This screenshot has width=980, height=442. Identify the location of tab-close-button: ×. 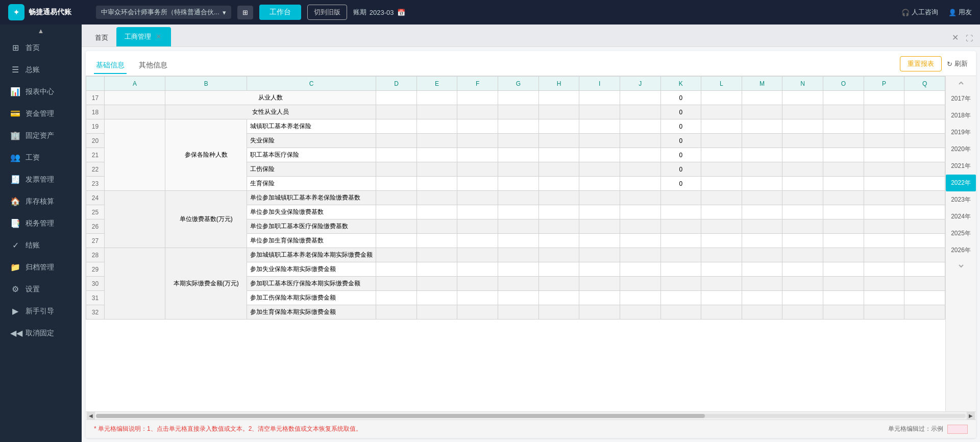
(158, 37).